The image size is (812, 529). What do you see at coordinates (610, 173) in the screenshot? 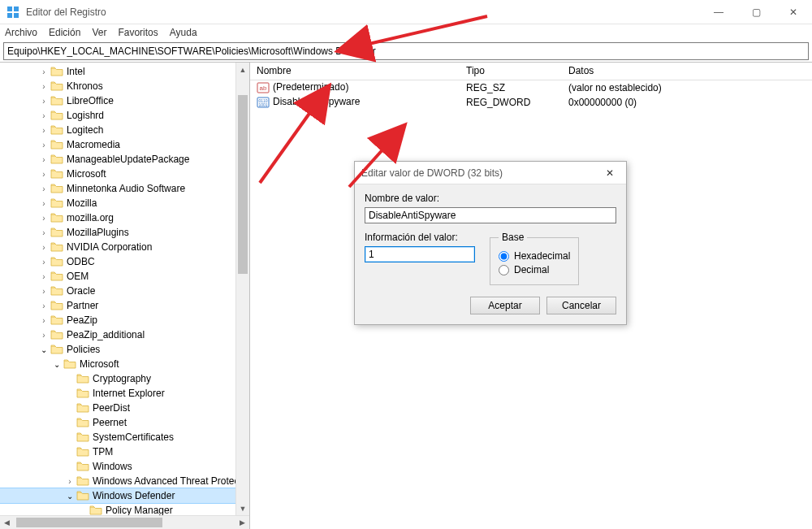
I see `dialog-close-icon: ✕` at bounding box center [610, 173].